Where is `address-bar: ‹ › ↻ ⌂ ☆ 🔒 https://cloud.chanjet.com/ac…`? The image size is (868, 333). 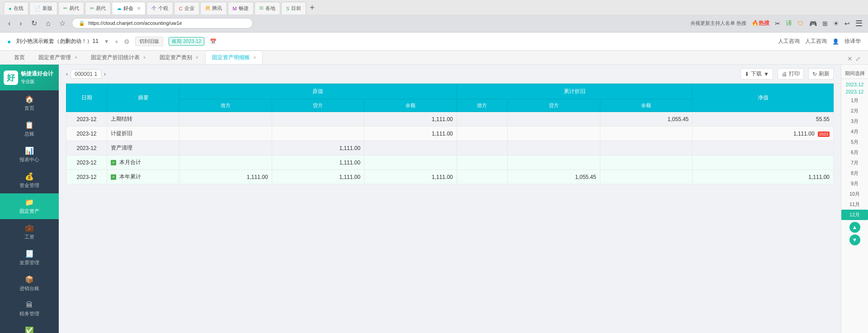 address-bar: ‹ › ↻ ⌂ ☆ 🔒 https://cloud.chanjet.com/ac… is located at coordinates (434, 23).